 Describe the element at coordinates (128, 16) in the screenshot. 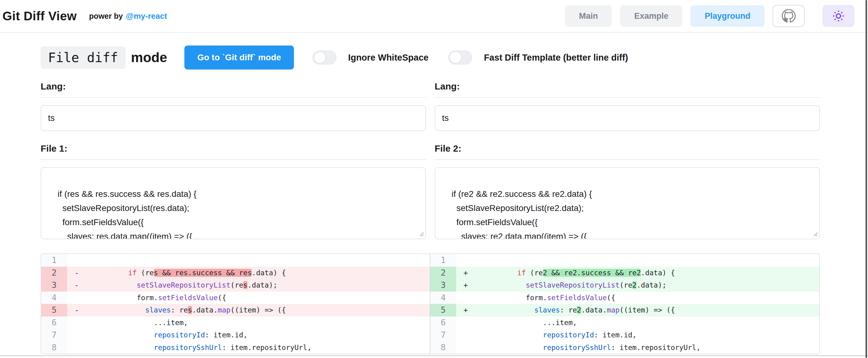

I see `power-by-text: power by@my-react` at that location.